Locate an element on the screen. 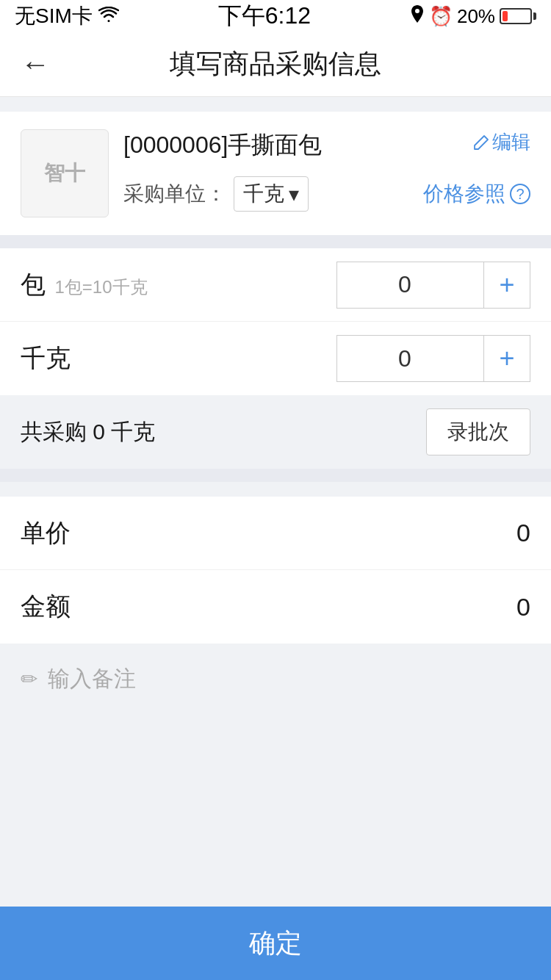  record-batch-button: 录批次 is located at coordinates (478, 432).